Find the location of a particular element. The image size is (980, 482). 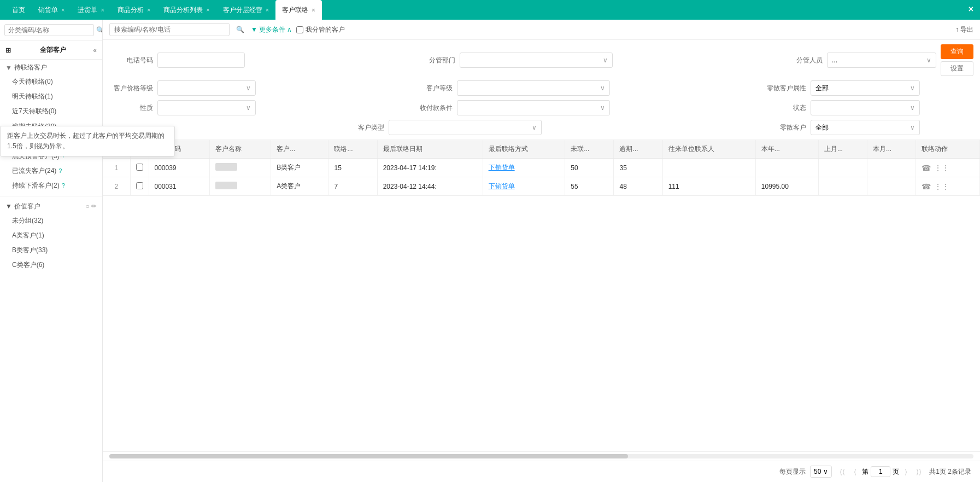

retail-customer-select: 全部 ∨ is located at coordinates (865, 127).